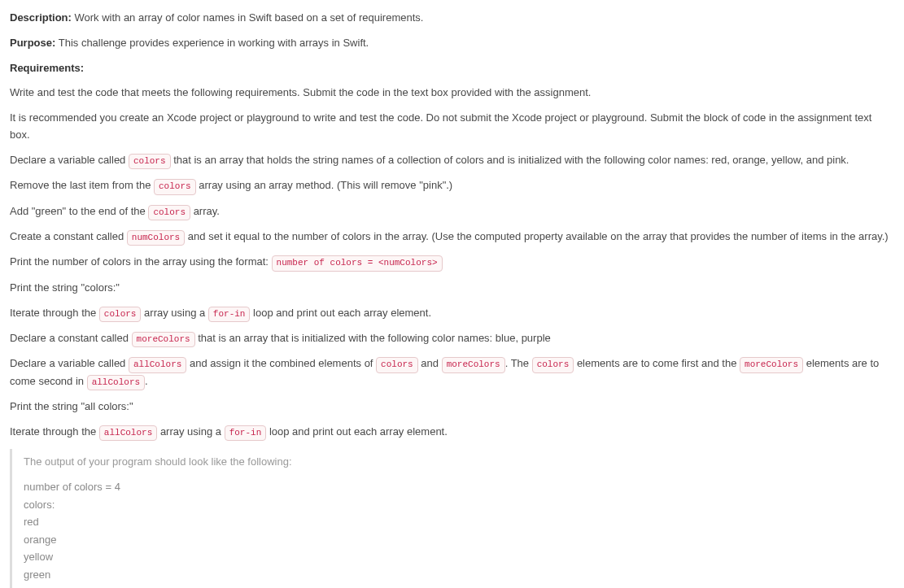  What do you see at coordinates (430, 363) in the screenshot?
I see `step-9-text-c: and` at bounding box center [430, 363].